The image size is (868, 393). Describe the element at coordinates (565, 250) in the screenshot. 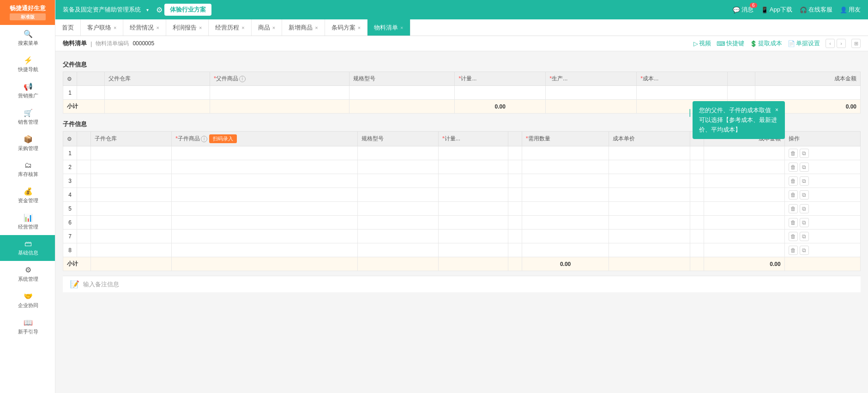

I see `child-row-8-qty` at that location.